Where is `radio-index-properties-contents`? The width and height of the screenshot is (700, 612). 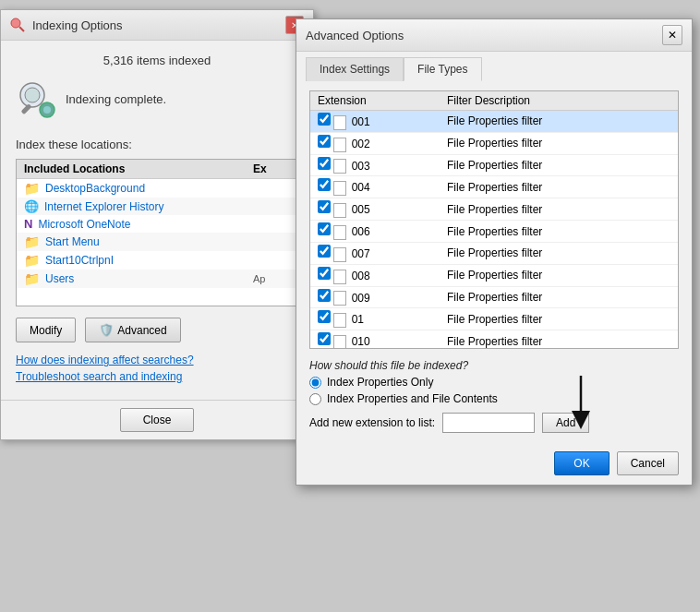
radio-index-properties-contents is located at coordinates (316, 399).